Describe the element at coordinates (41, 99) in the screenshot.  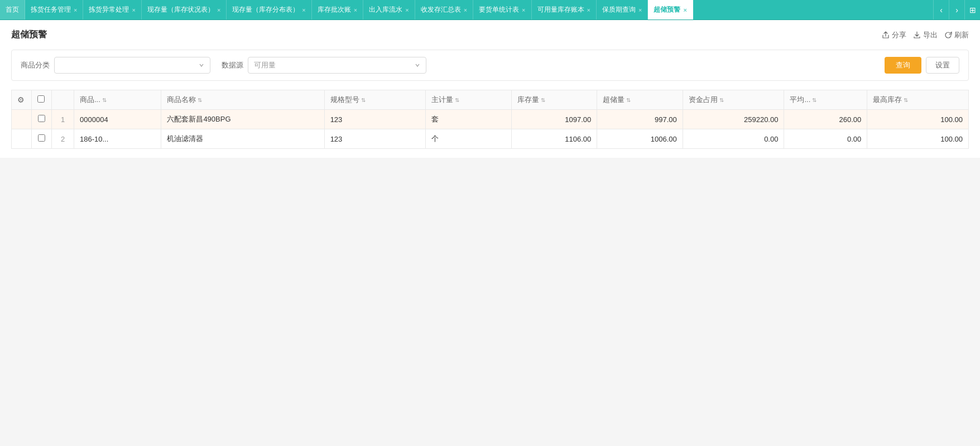
I see `select-all-checkbox` at that location.